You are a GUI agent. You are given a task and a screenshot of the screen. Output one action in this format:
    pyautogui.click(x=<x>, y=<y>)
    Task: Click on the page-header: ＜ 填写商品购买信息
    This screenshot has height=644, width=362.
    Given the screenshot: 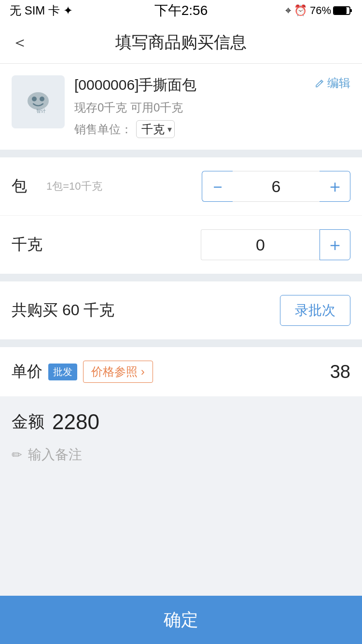 What is the action you would take?
    pyautogui.click(x=181, y=42)
    